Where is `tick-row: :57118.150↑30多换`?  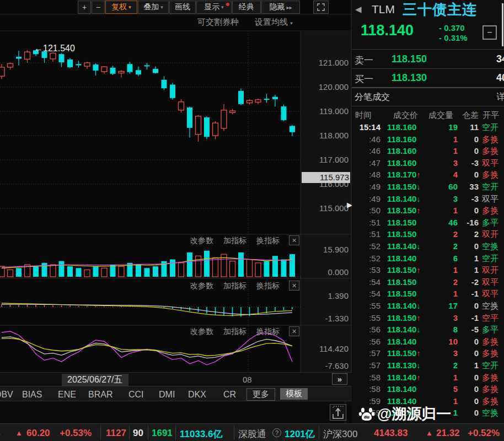 tick-row: :57118.150↑30多换 is located at coordinates (428, 354).